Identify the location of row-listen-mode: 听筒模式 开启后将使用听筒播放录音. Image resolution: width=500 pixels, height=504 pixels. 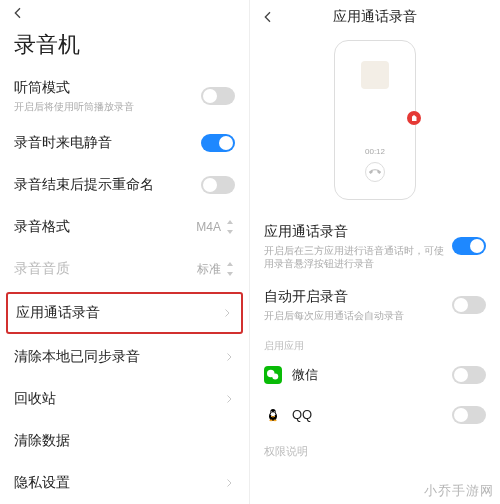
(124, 96).